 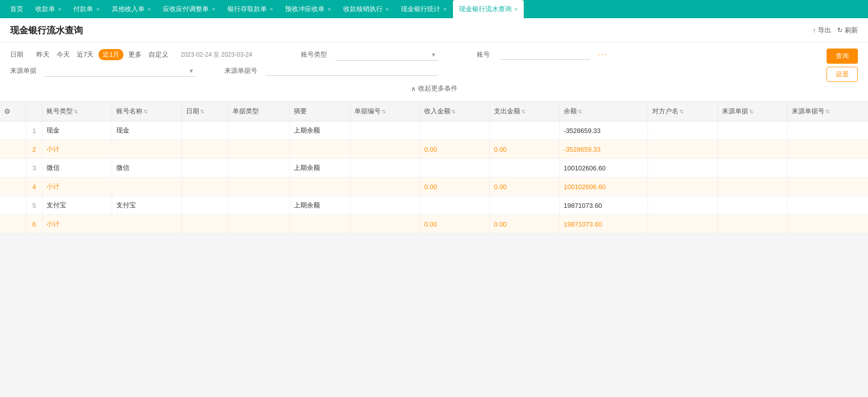 I want to click on cell-balance: 100102606.60, so click(x=604, y=187).